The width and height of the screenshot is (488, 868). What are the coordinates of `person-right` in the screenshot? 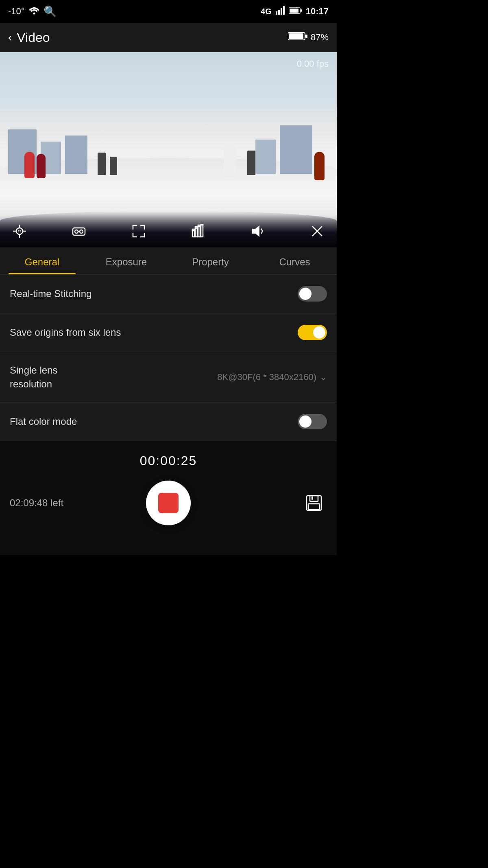 It's located at (320, 166).